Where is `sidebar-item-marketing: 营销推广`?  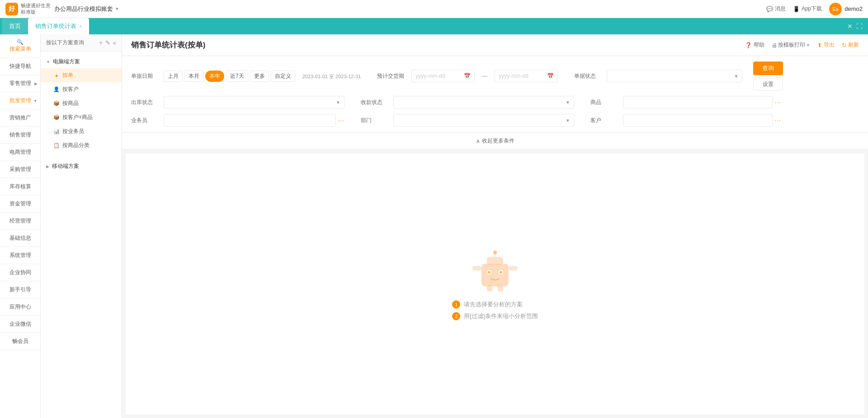
sidebar-item-marketing: 营销推广 is located at coordinates (20, 118).